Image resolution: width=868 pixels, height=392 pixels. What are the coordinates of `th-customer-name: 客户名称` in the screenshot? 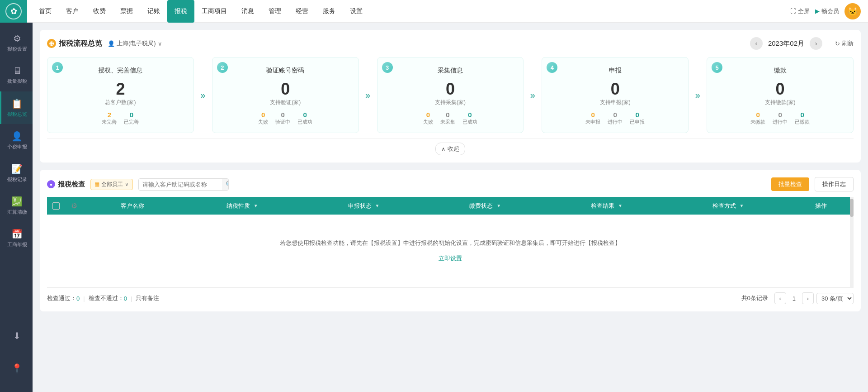 It's located at (132, 206).